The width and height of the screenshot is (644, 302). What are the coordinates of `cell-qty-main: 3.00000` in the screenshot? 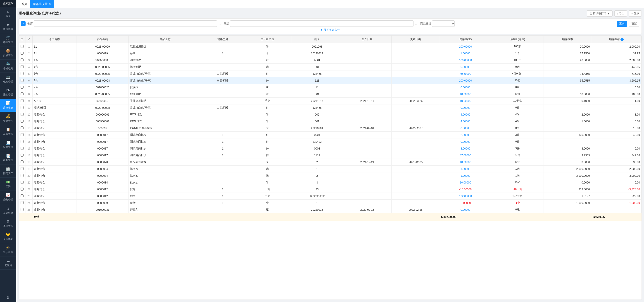 It's located at (465, 149).